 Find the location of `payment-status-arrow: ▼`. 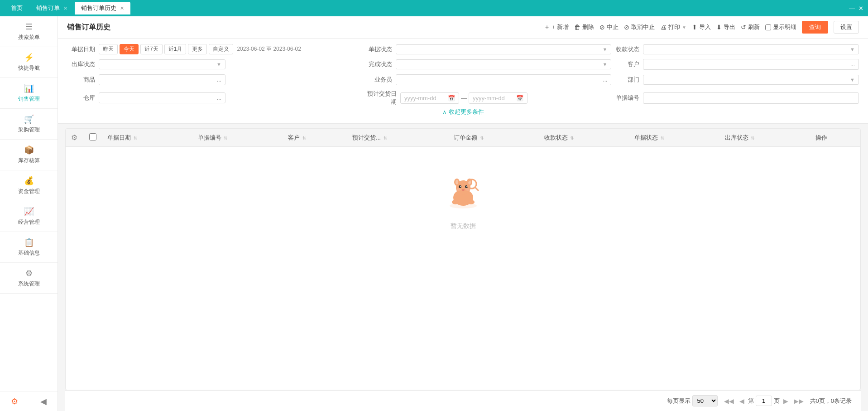

payment-status-arrow: ▼ is located at coordinates (852, 49).